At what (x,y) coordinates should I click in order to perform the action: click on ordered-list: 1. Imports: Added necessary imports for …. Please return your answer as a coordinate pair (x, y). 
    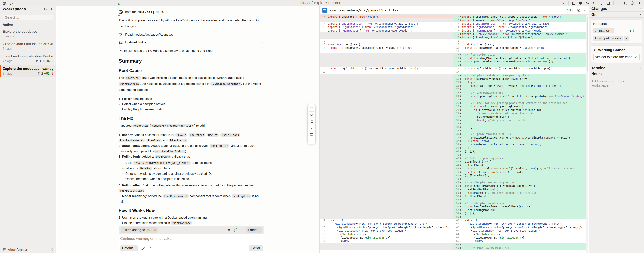
    Looking at the image, I should click on (192, 168).